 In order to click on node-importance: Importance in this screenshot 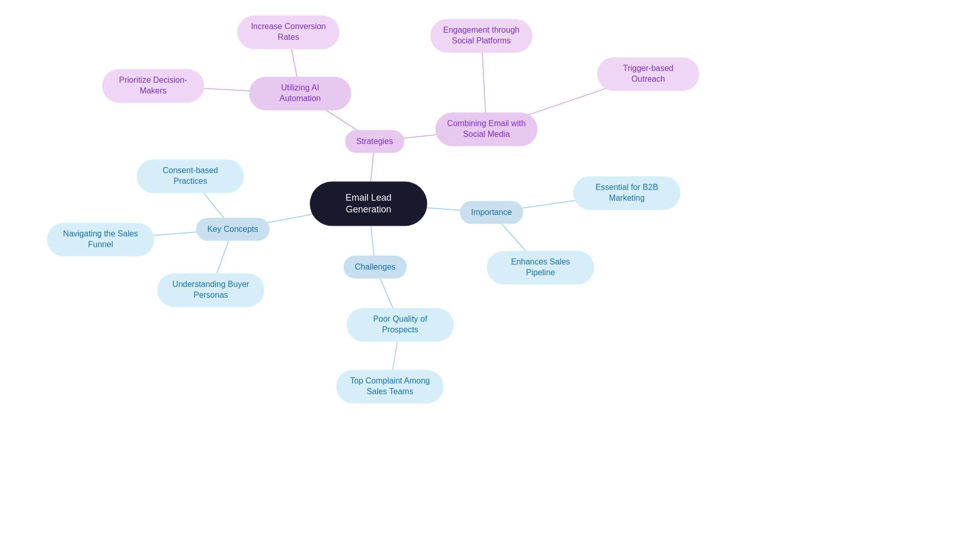, I will do `click(492, 212)`.